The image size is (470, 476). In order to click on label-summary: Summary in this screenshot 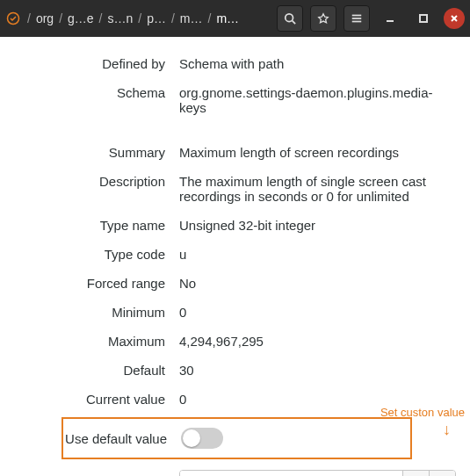, I will do `click(97, 153)`.